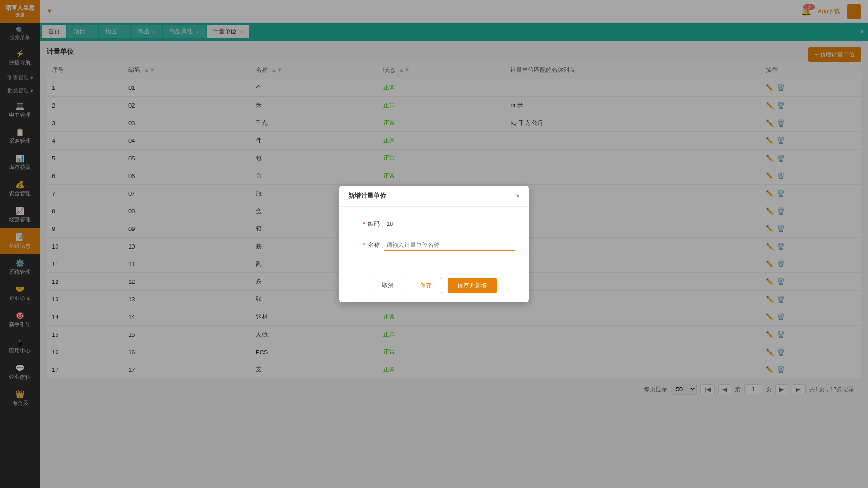  Describe the element at coordinates (518, 196) in the screenshot. I see `modal-close-button: ×` at that location.